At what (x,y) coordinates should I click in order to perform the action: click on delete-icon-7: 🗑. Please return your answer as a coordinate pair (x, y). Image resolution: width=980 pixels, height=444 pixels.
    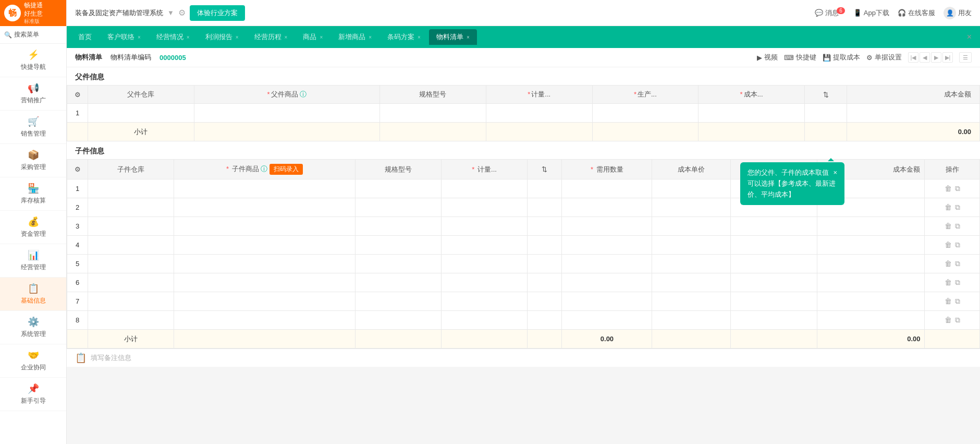
    Looking at the image, I should click on (948, 302).